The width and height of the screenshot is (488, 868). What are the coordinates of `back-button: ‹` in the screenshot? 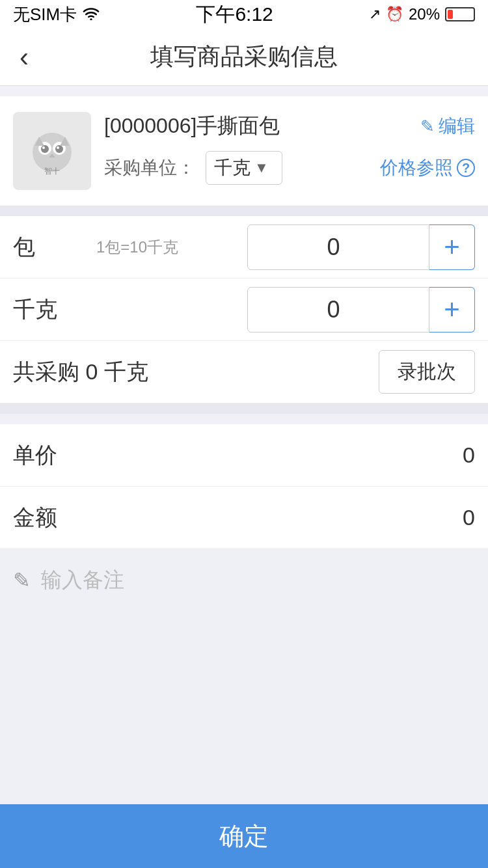 It's located at (24, 57).